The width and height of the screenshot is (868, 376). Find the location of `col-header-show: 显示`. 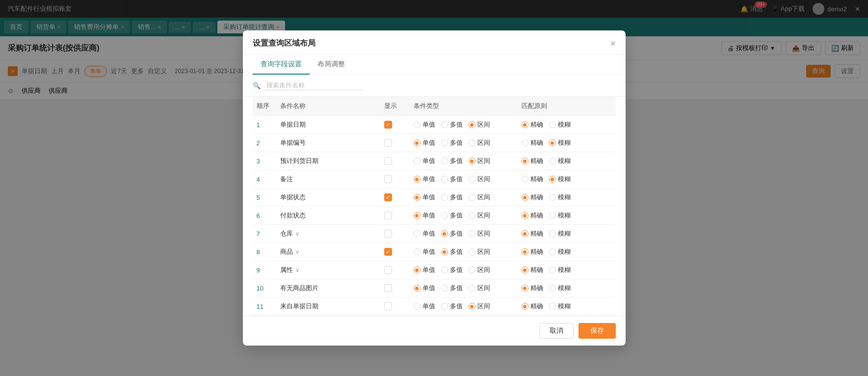

col-header-show: 显示 is located at coordinates (395, 98).